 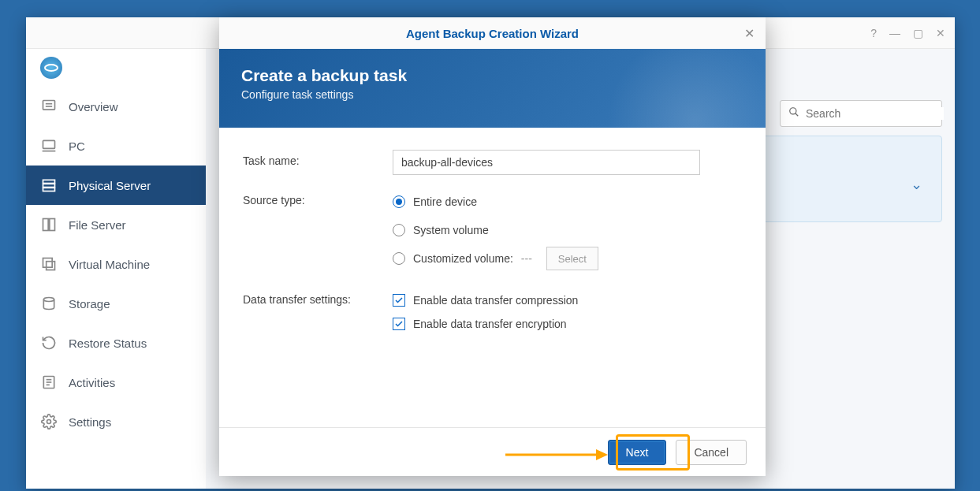 What do you see at coordinates (116, 146) in the screenshot?
I see `sidebar-item-pc: PC` at bounding box center [116, 146].